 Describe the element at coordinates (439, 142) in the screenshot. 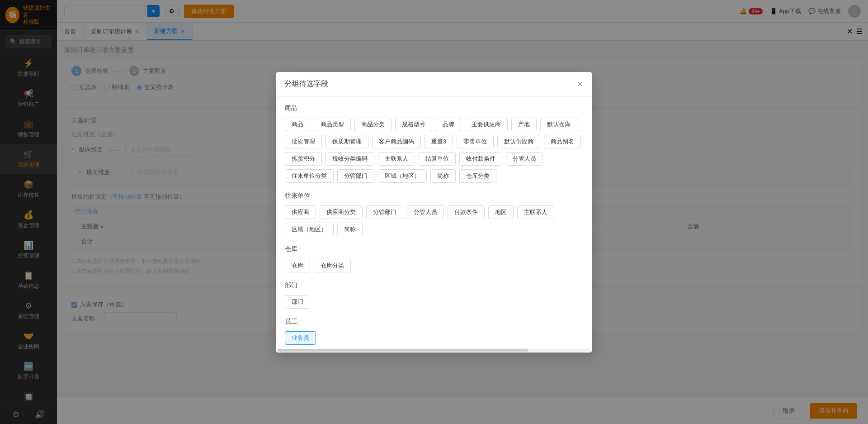

I see `field-tag-product-11: 重量3` at that location.